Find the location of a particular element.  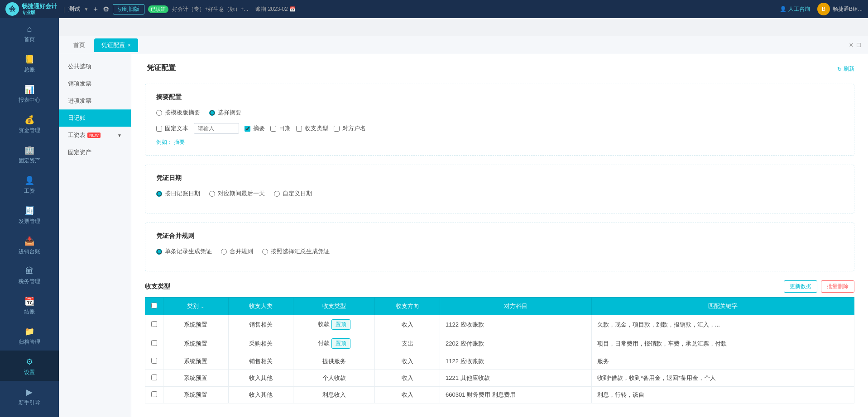

summary-radio-group: 按模板版摘要 选择摘要 is located at coordinates (500, 113).